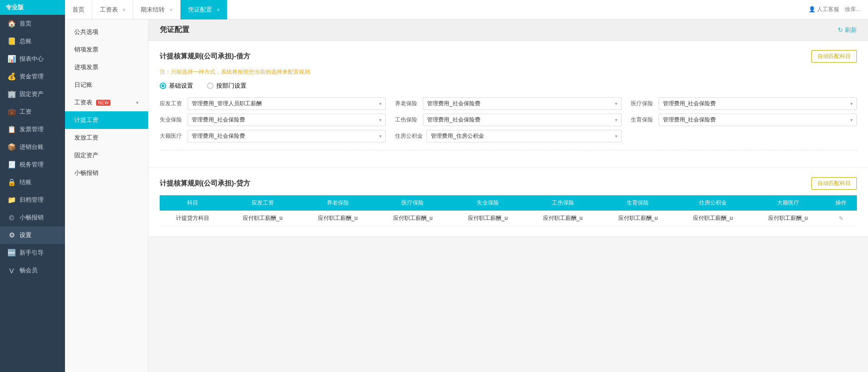 This screenshot has width=868, height=372. What do you see at coordinates (381, 104) in the screenshot?
I see `chevron-yingfa-icon: ▾` at bounding box center [381, 104].